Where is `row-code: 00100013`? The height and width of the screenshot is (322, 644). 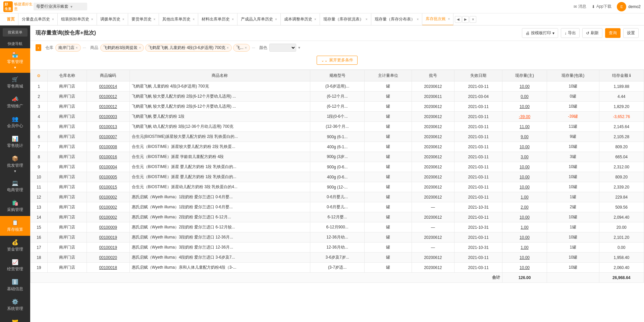
row-code: 00100013 is located at coordinates (108, 127).